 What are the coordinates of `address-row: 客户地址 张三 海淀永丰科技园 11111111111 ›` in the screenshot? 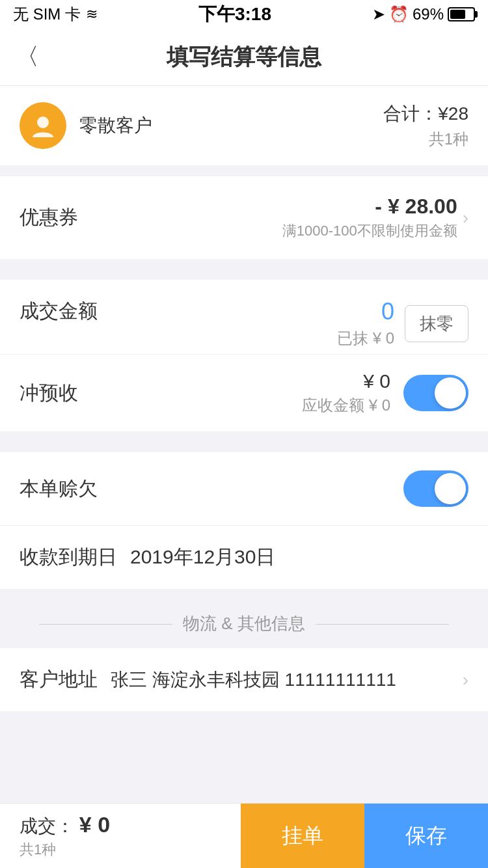 It's located at (244, 679).